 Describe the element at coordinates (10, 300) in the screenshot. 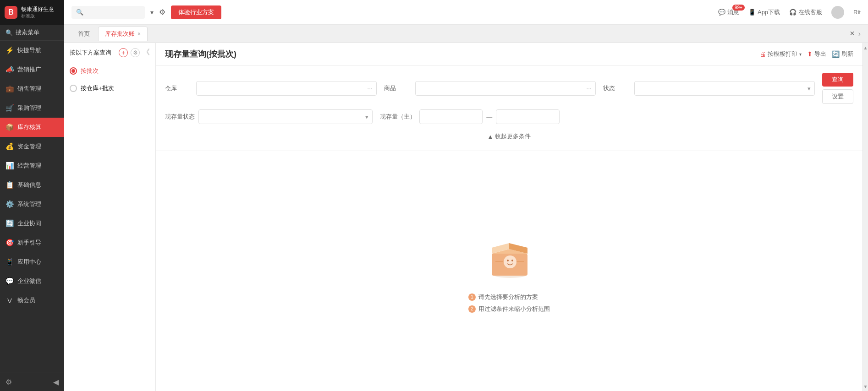

I see `member-icon: V` at that location.